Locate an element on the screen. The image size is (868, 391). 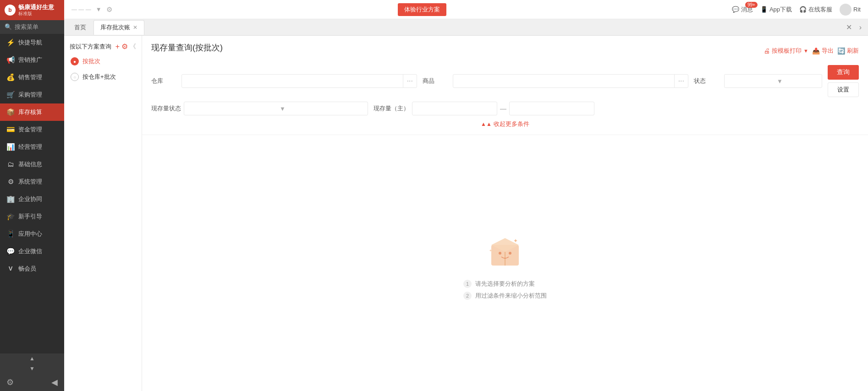
sidebar-item-inventory: 📦 库存核算 is located at coordinates (32, 112).